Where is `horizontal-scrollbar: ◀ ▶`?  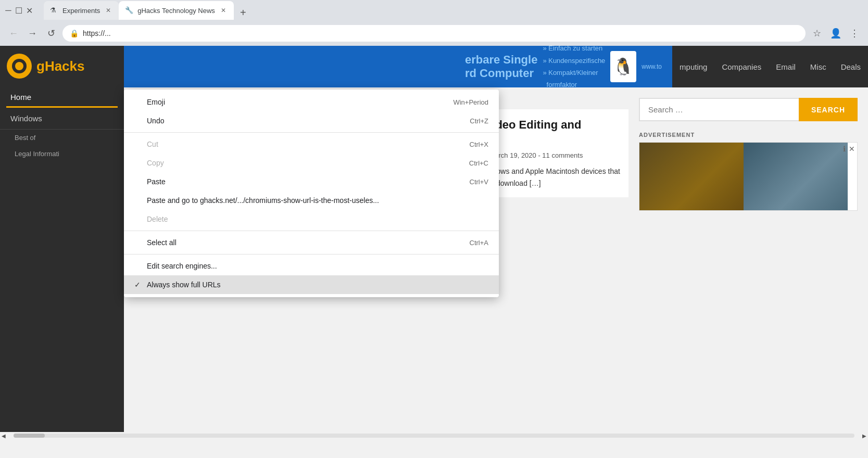 horizontal-scrollbar: ◀ ▶ is located at coordinates (434, 436).